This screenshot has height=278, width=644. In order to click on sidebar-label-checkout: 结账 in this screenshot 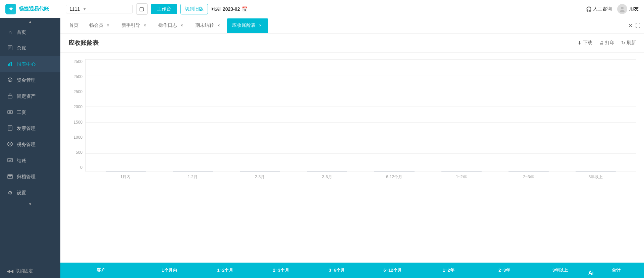, I will do `click(35, 161)`.